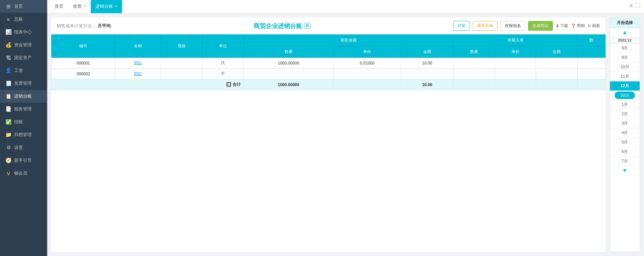 The image size is (644, 256). I want to click on sidebar-item-invoice: 🧾 发票管理, so click(24, 83).